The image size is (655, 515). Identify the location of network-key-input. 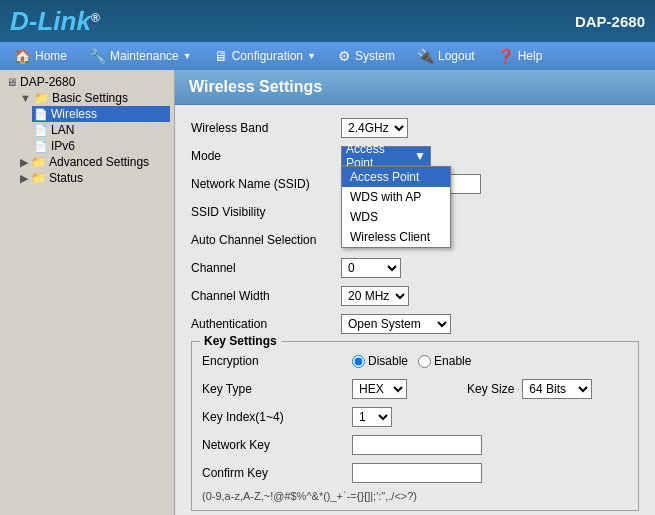
(417, 445).